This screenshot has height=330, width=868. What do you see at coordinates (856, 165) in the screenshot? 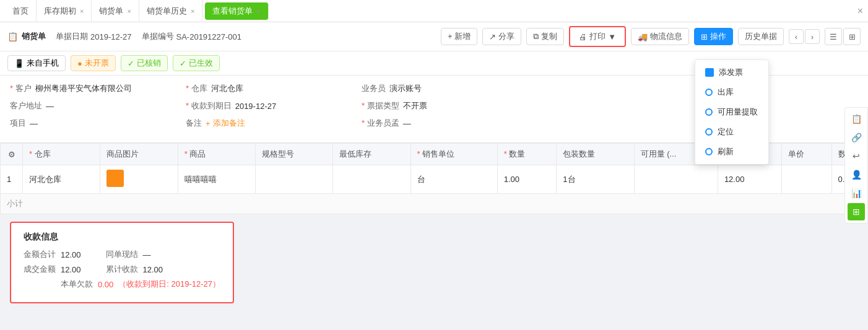
I see `right-sidebar: 📋 🔗 ↩ 👤 📊 ⊞` at bounding box center [856, 165].